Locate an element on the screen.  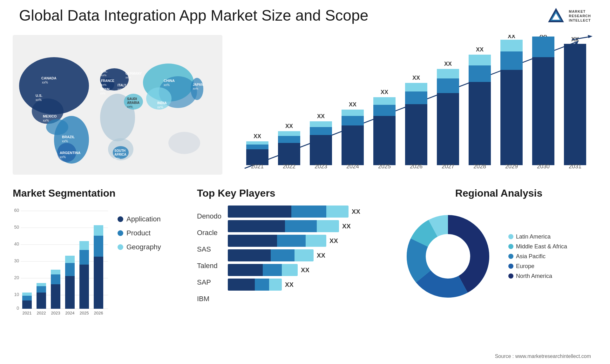
application-dot is located at coordinates (120, 219).